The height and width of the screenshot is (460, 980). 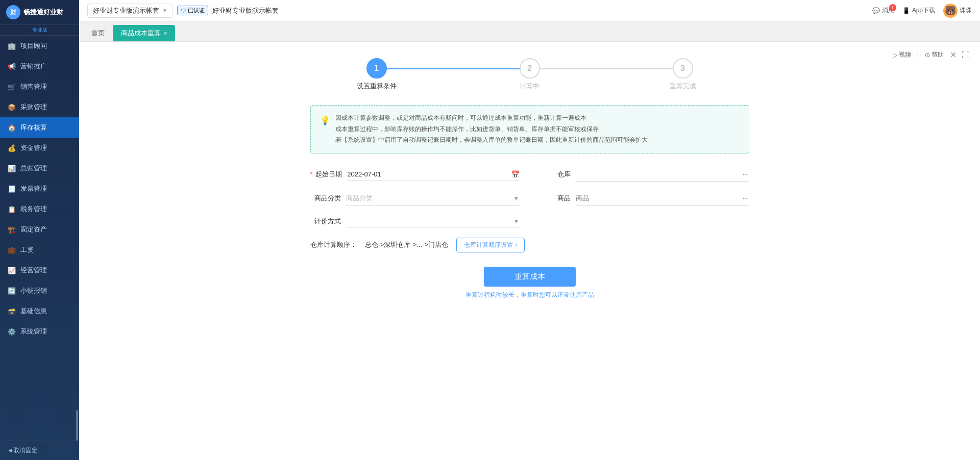 I want to click on sidebar-item-purchase: 📦 采购管理, so click(x=40, y=107).